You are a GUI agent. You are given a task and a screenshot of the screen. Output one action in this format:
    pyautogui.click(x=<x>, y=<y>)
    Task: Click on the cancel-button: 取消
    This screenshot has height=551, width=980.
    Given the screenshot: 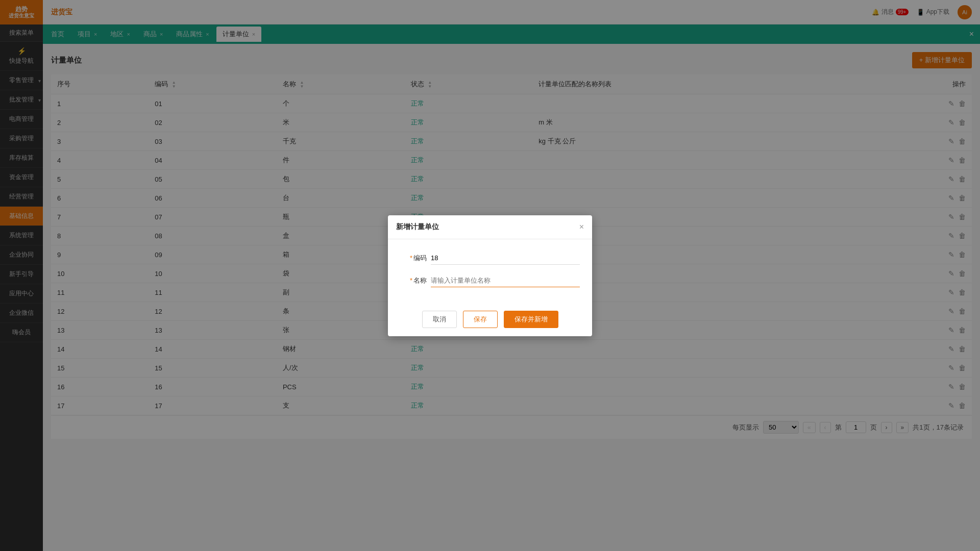 What is the action you would take?
    pyautogui.click(x=439, y=319)
    